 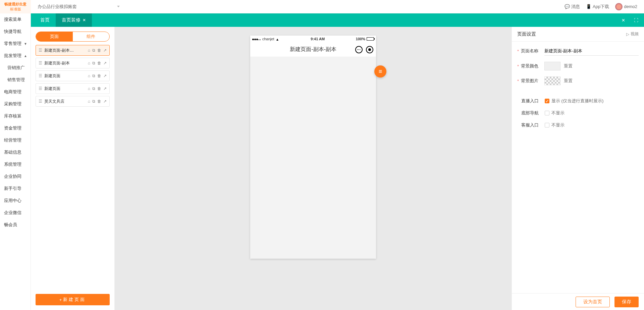 What do you see at coordinates (576, 7) in the screenshot?
I see `messages-label: 消息` at bounding box center [576, 7].